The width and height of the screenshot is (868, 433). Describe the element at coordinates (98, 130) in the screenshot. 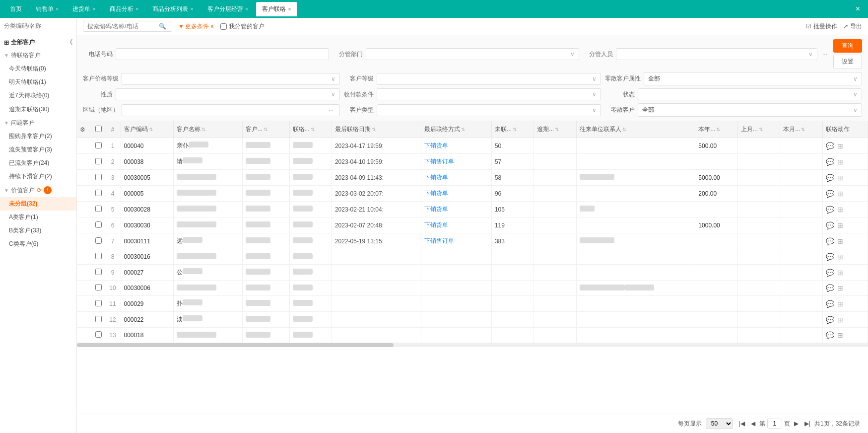

I see `checkbox-header` at that location.